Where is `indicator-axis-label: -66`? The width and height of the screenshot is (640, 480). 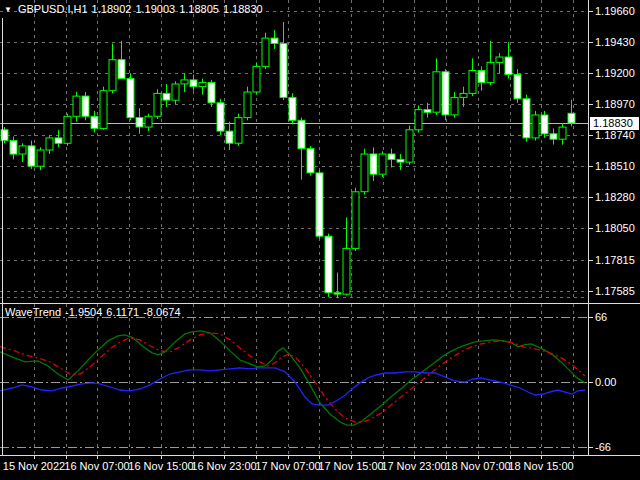 indicator-axis-label: -66 is located at coordinates (603, 447).